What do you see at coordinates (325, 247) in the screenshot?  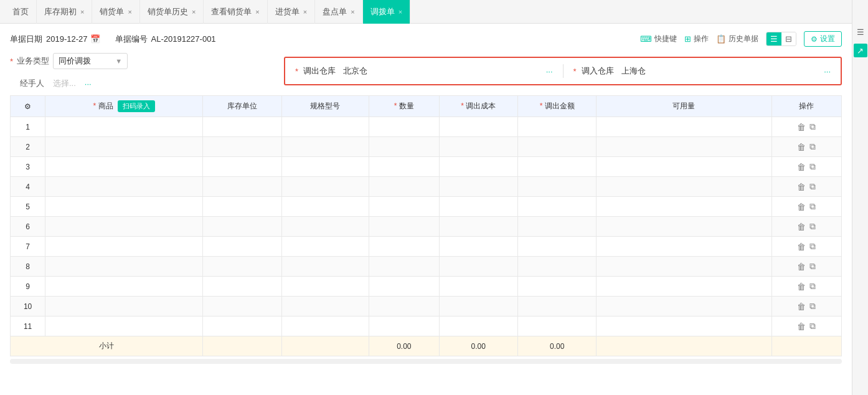 I see `row-7-spec` at bounding box center [325, 247].